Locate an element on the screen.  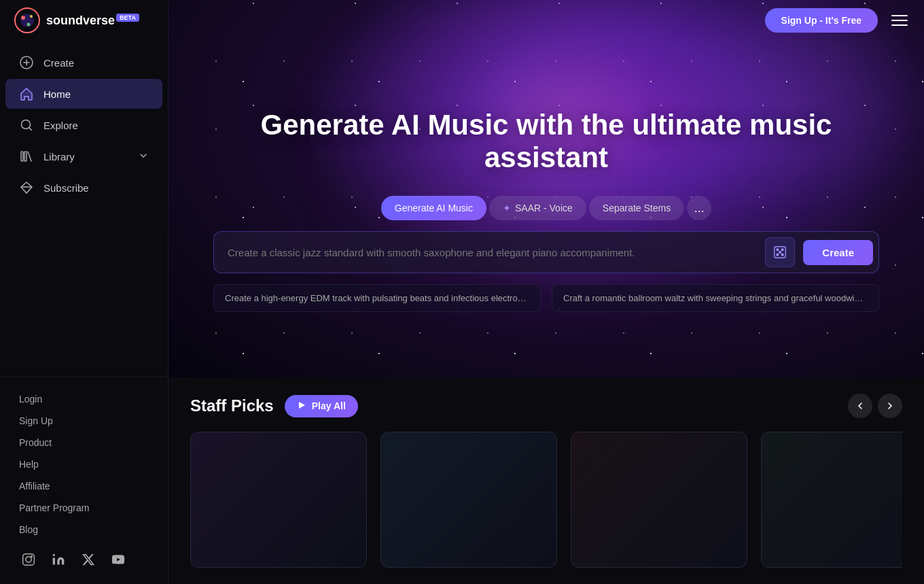
feature-tabs: Generate AI Music ✦ SAAR - Voice Separat… is located at coordinates (546, 208).